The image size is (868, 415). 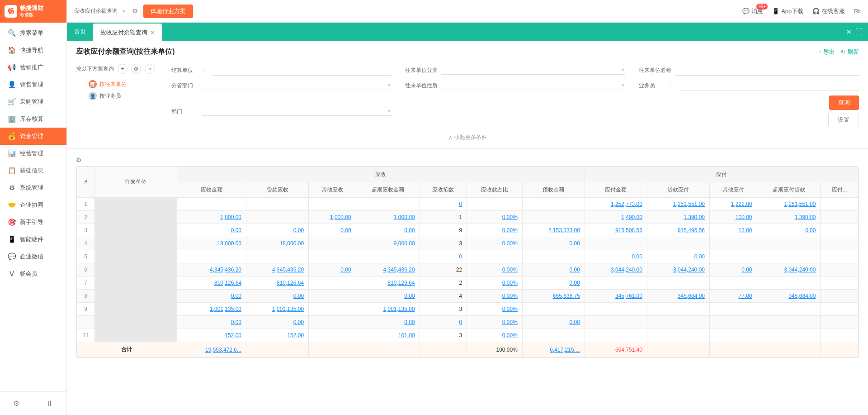 What do you see at coordinates (33, 257) in the screenshot?
I see `sidebar-item-wechat: 💬 企业微信` at bounding box center [33, 257].